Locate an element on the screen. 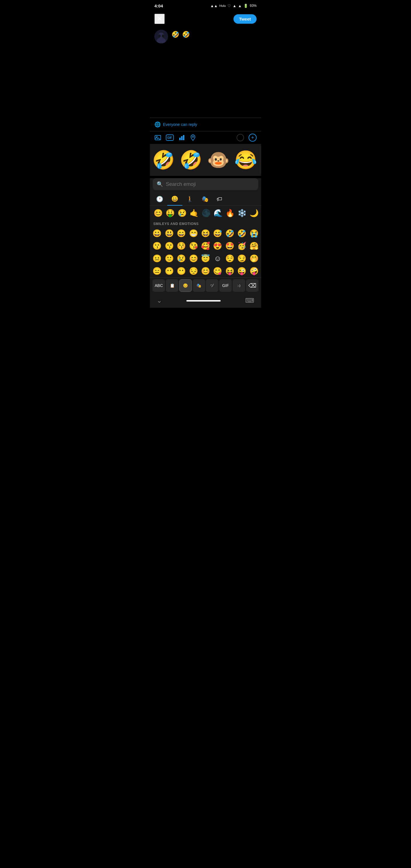 This screenshot has width=411, height=868. emoji-stuck-out-tongue: 😝 is located at coordinates (230, 271).